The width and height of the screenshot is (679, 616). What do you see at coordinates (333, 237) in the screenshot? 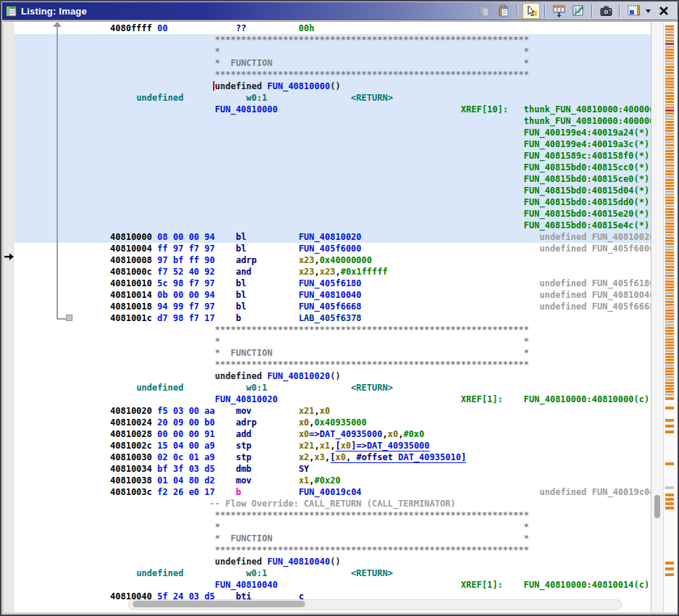
I see `listing-row: 40810000 08 00 00 94 bl FUN_40810020 und…` at bounding box center [333, 237].